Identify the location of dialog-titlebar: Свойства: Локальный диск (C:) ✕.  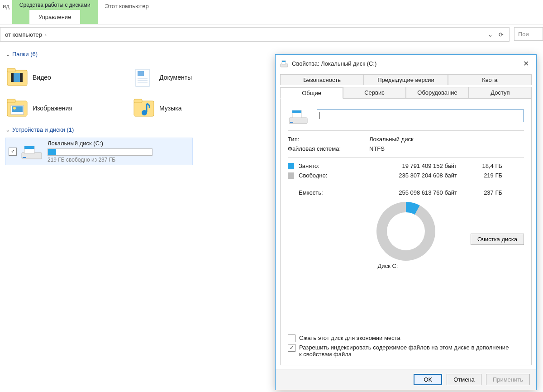
(406, 63).